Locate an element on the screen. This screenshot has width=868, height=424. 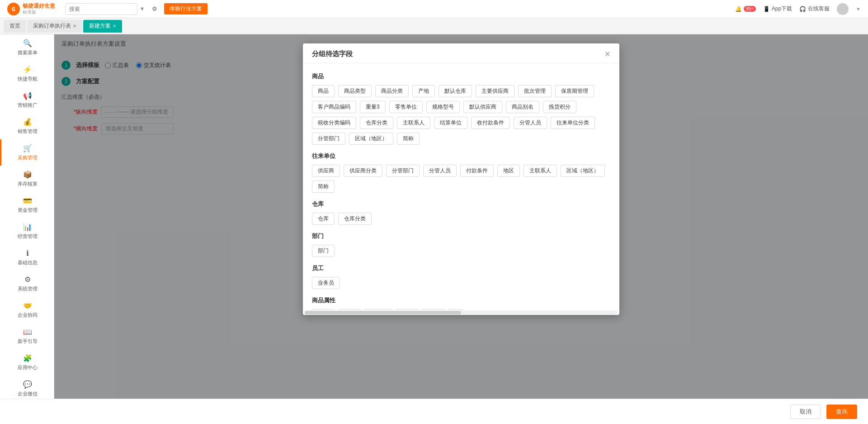
field-tag-重量3: 重量3 is located at coordinates (373, 107).